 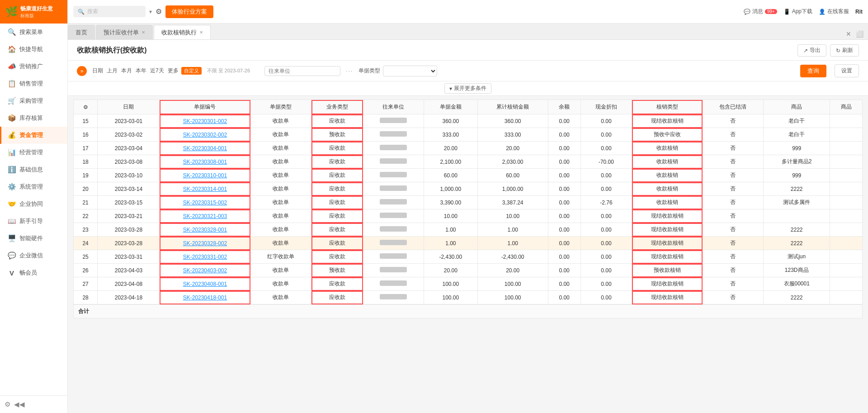 What do you see at coordinates (844, 51) in the screenshot?
I see `refresh-button: ↻ 刷新` at bounding box center [844, 51].